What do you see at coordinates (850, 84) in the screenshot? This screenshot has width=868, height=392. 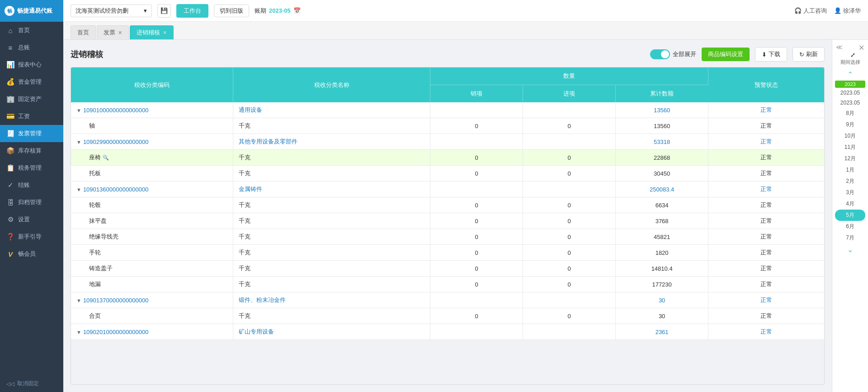 I see `period-year-badge: 2023` at bounding box center [850, 84].